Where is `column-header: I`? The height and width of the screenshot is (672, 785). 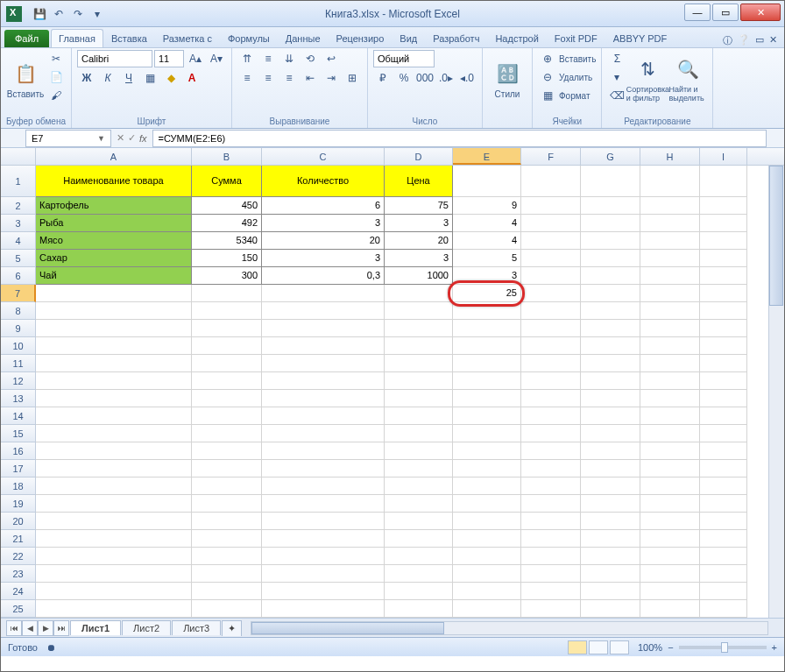
column-header: I is located at coordinates (724, 156).